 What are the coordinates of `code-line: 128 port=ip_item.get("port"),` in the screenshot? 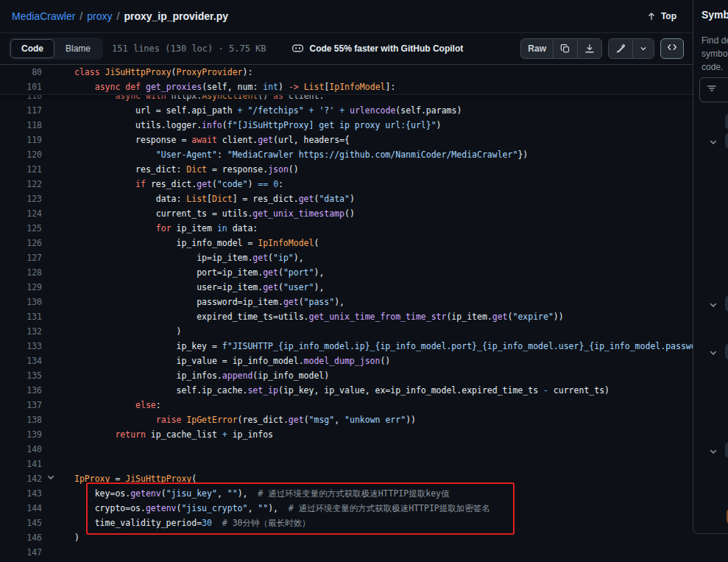 It's located at (346, 273).